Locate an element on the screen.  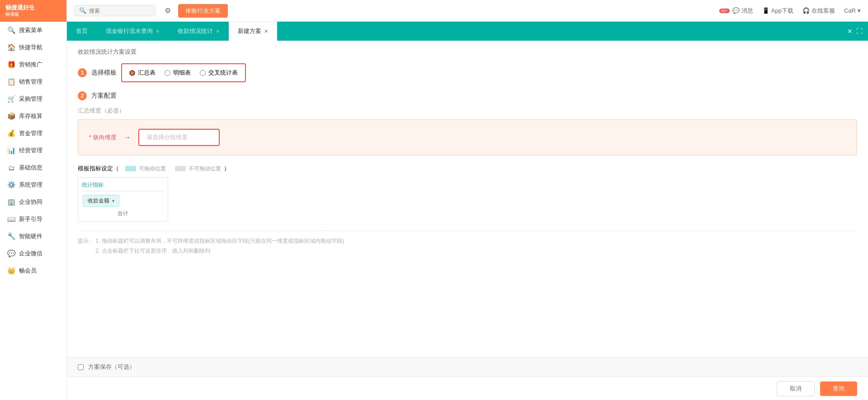
sidebar-item-label: 系统管理 is located at coordinates (31, 185).